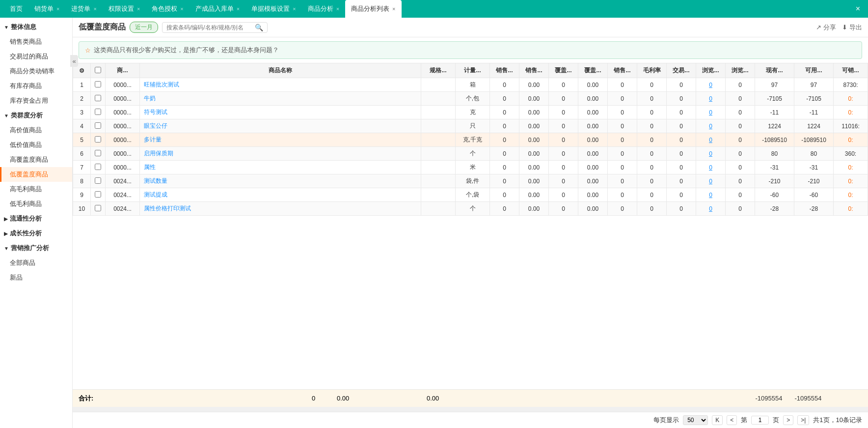  What do you see at coordinates (98, 71) in the screenshot?
I see `col-checkbox-header` at bounding box center [98, 71].